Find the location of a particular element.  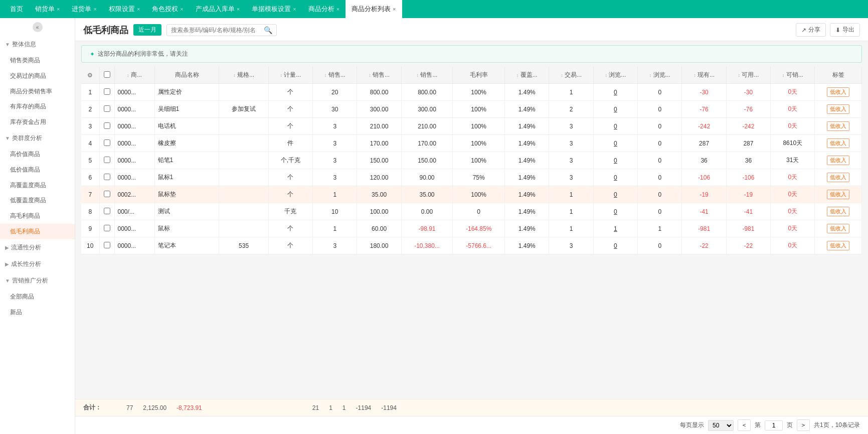

row-sales2: 35.00 is located at coordinates (379, 195).